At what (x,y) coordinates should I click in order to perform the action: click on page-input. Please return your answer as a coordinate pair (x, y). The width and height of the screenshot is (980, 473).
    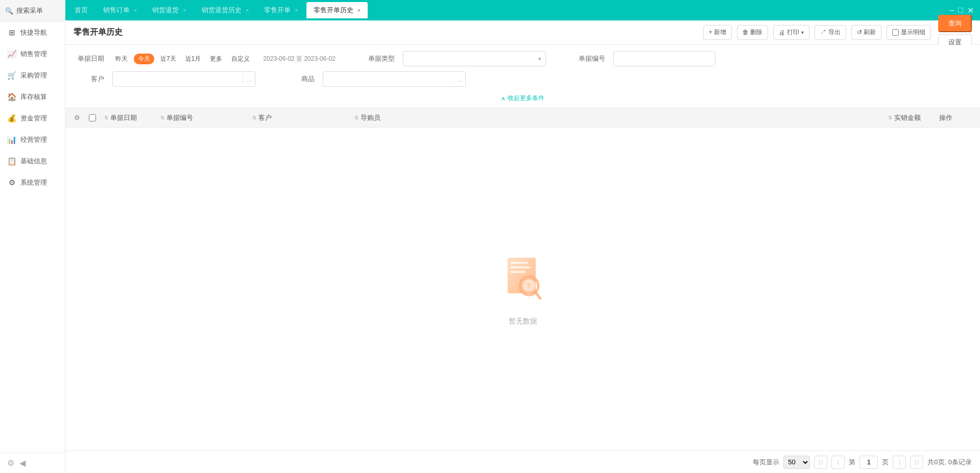
    Looking at the image, I should click on (869, 462).